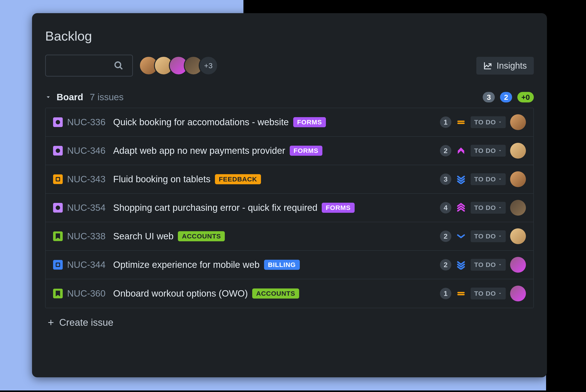 The height and width of the screenshot is (392, 586). I want to click on issue-key: NUC-336, so click(88, 122).